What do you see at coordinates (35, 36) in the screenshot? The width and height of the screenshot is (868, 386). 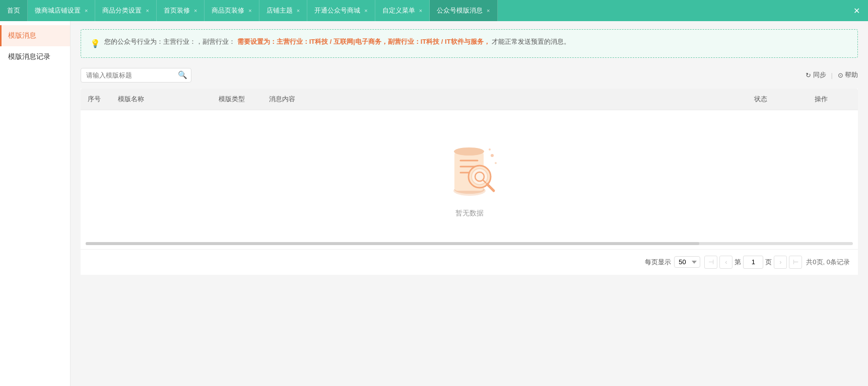 I see `sidebar-item-template-msg: 模版消息` at bounding box center [35, 36].